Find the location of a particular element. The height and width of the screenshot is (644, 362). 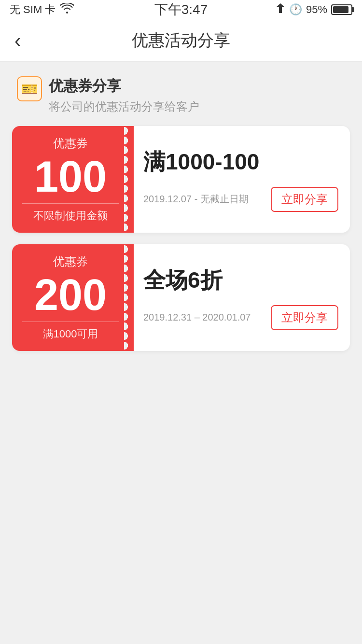

back-button: ‹ is located at coordinates (17, 41).